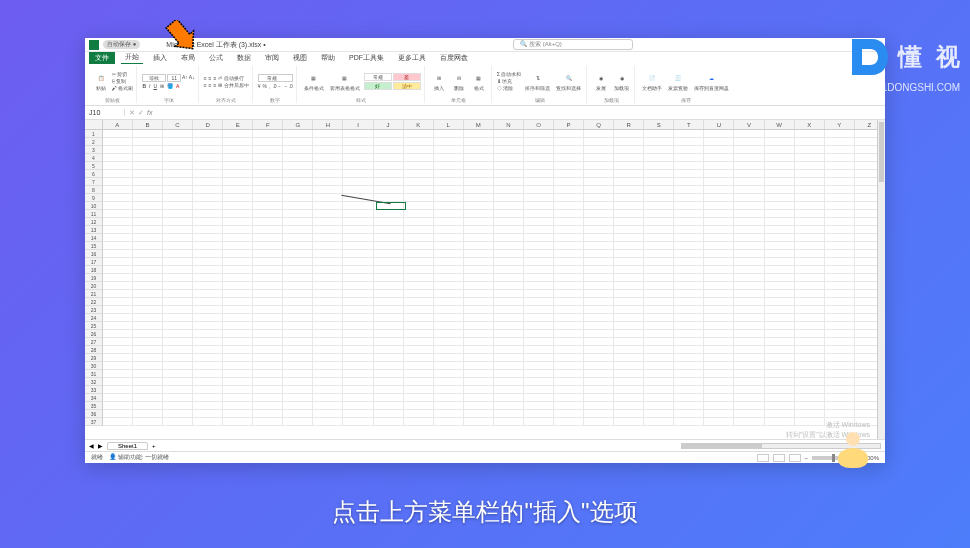 The image size is (970, 548). What do you see at coordinates (407, 77) in the screenshot?
I see `style-bad: 差` at bounding box center [407, 77].